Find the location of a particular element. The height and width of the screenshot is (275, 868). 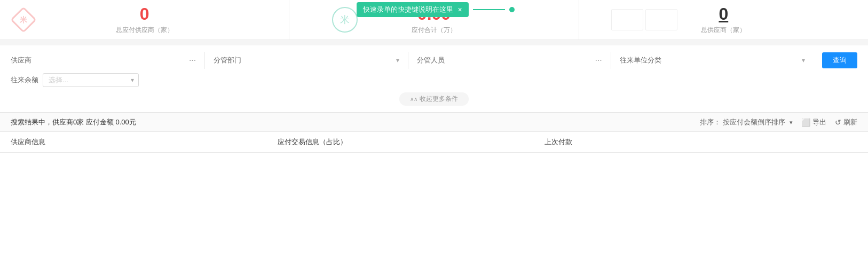

filter-row-1: 供应商 ··· 分管部门 ▾ 分管人员 ··· 往来单位分类 ▾ 查询 is located at coordinates (434, 60).